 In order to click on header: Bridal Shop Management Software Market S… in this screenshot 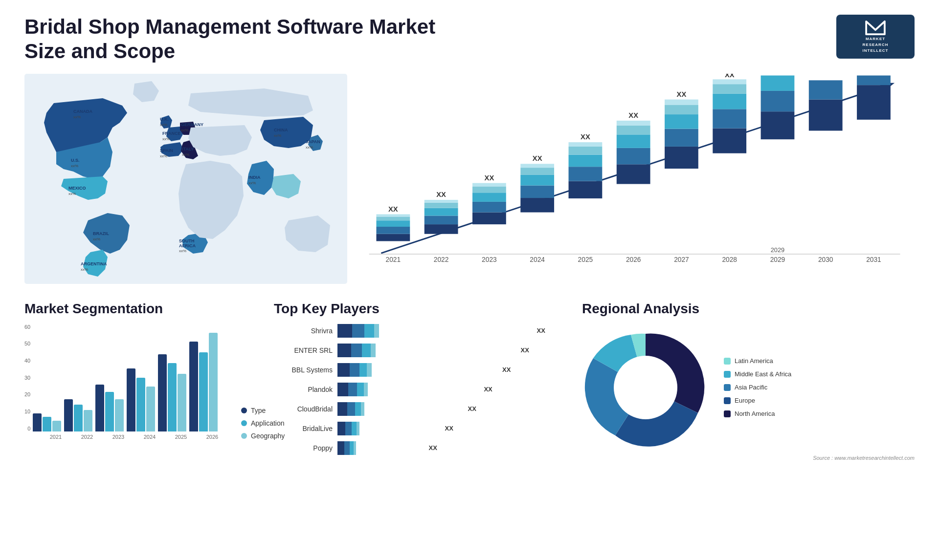, I will do `click(470, 39)`.